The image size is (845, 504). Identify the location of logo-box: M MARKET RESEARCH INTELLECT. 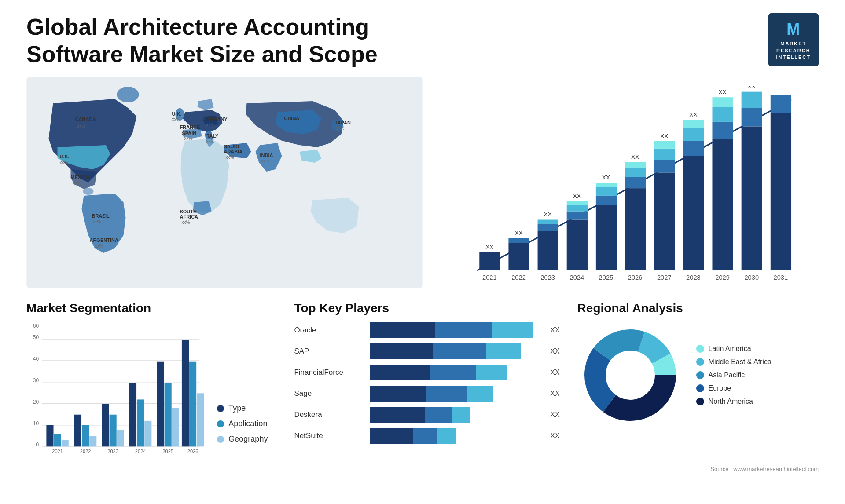
(794, 40).